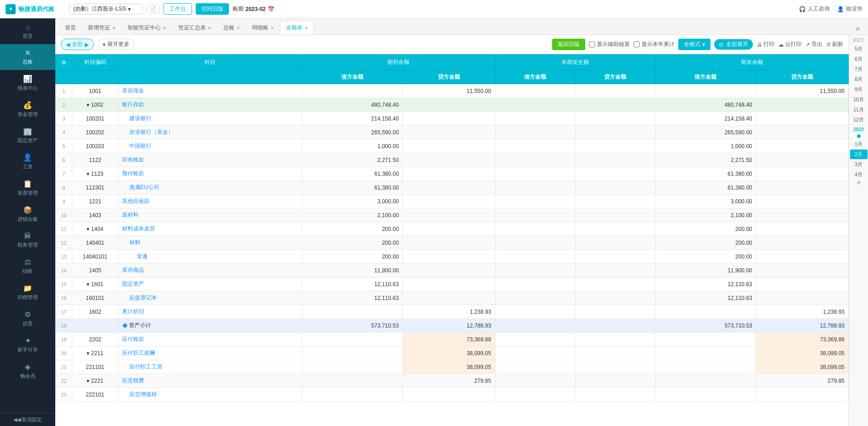 The image size is (868, 426). Describe the element at coordinates (28, 345) in the screenshot. I see `sidebar-item-guide: ✦ 新手引导` at that location.